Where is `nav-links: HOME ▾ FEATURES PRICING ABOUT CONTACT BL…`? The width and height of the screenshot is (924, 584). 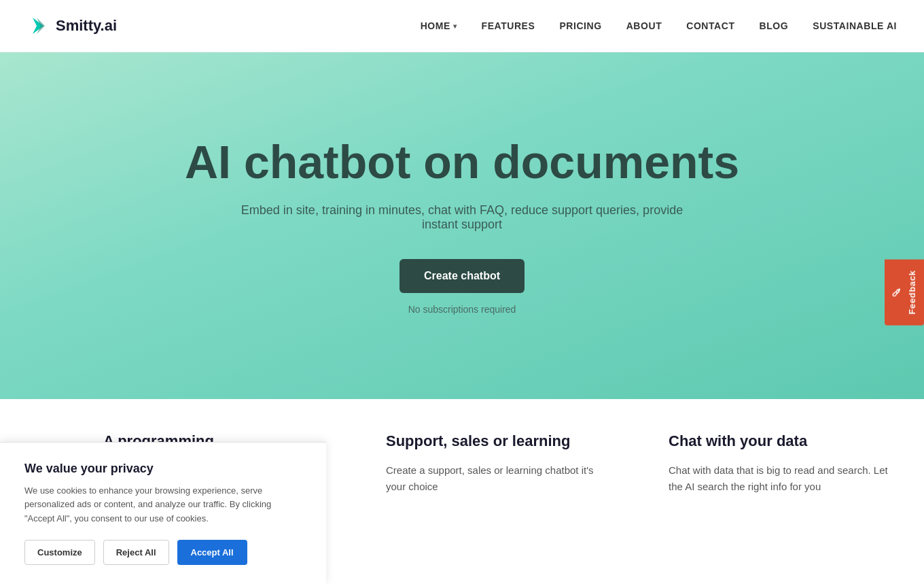 nav-links: HOME ▾ FEATURES PRICING ABOUT CONTACT BL… is located at coordinates (659, 26).